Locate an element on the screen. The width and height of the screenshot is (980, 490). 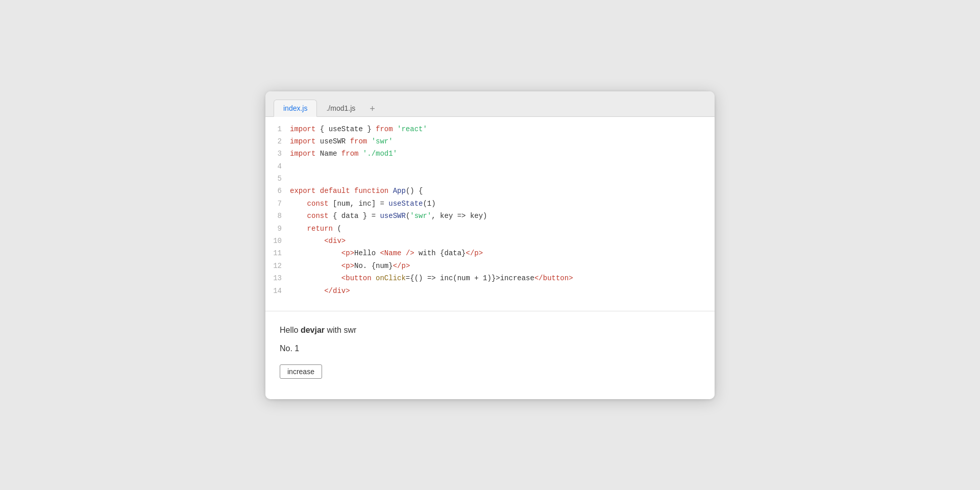
line-content: import { useState } from 'react' is located at coordinates (502, 129).